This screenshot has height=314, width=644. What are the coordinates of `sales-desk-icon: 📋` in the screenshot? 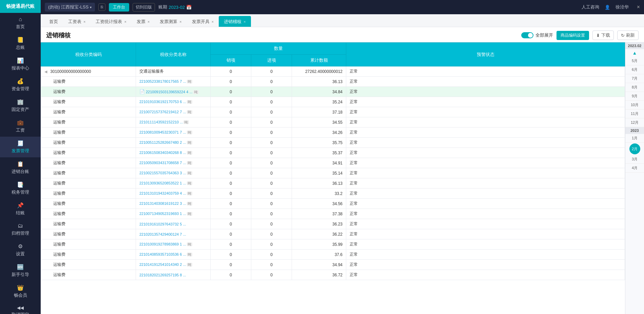 It's located at (20, 164).